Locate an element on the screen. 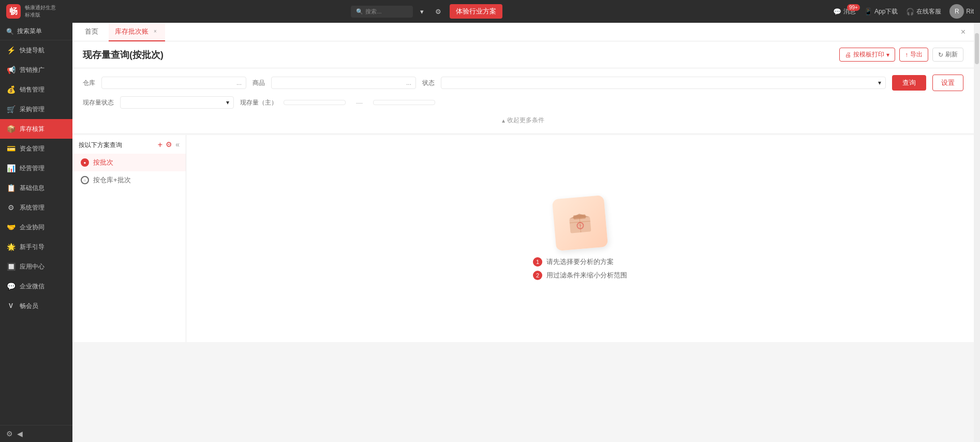 This screenshot has width=980, height=442. warehouse-label: 仓库 is located at coordinates (89, 83).